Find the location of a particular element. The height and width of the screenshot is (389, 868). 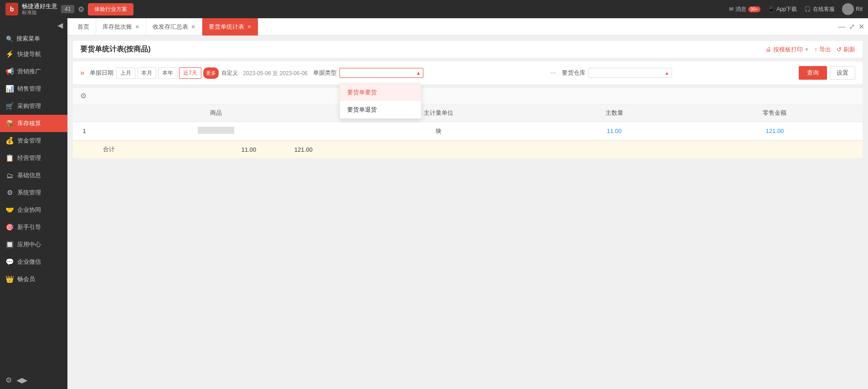

top-bar: b 畅捷通好生意 标准版 41 ⚙ 体验行业方案 ✉ 消息 99+ 📱 App下… is located at coordinates (434, 9).